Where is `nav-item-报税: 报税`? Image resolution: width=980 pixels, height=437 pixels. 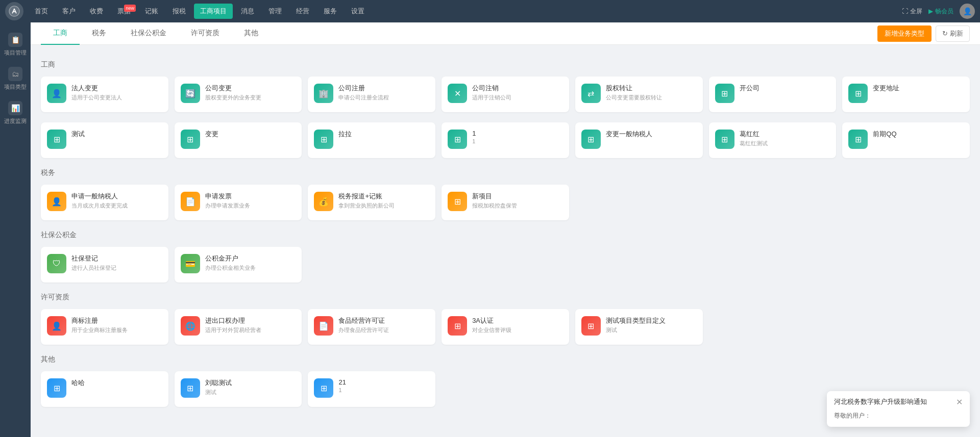
nav-item-报税: 报税 is located at coordinates (179, 11).